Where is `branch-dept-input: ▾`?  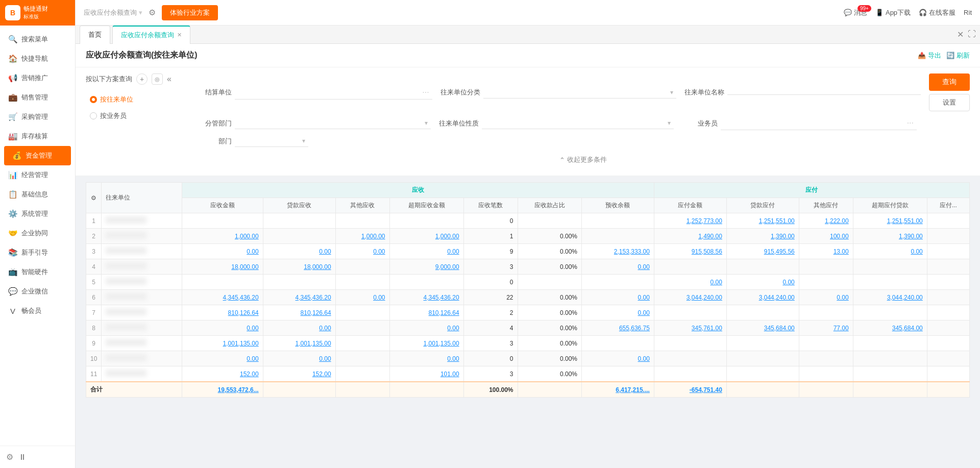 branch-dept-input: ▾ is located at coordinates (333, 124).